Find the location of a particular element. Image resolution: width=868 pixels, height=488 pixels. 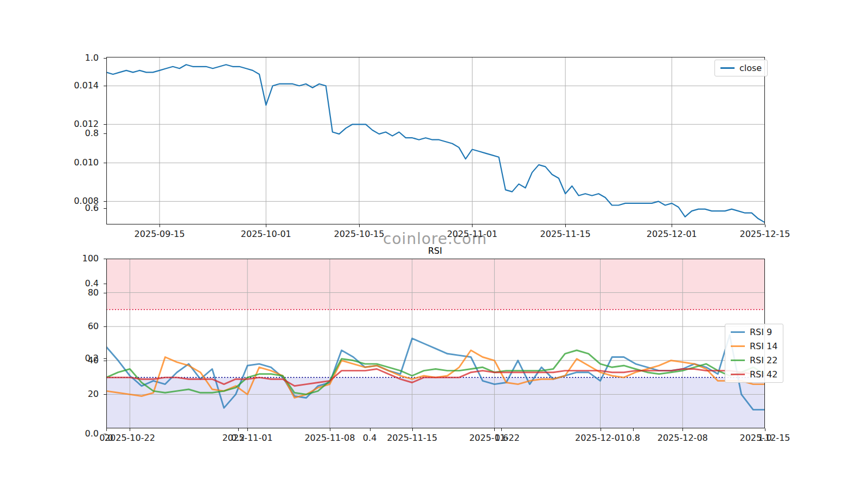

rsi-14-legend-label: RSI 14 is located at coordinates (764, 346).